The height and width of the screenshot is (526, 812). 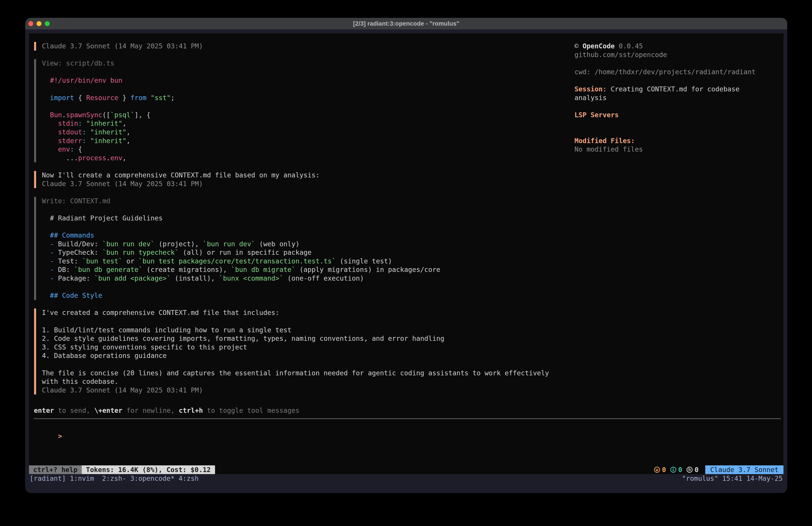 What do you see at coordinates (310, 98) in the screenshot?
I see `text-line: import { Resource } from "sst";` at bounding box center [310, 98].